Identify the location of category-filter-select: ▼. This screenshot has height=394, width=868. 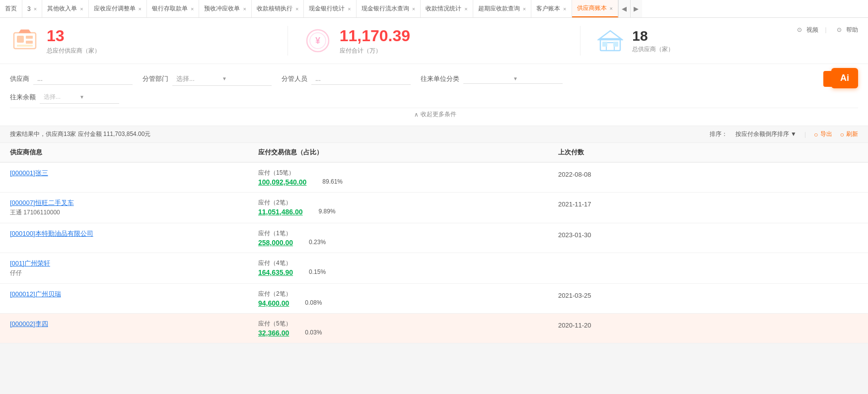
(513, 79).